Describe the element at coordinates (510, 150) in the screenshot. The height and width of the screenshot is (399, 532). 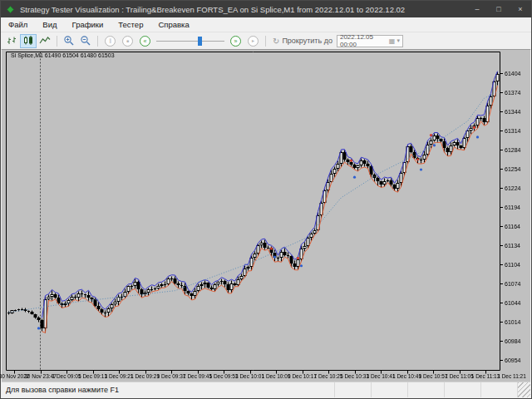
I see `price-tick-label: 61284` at that location.